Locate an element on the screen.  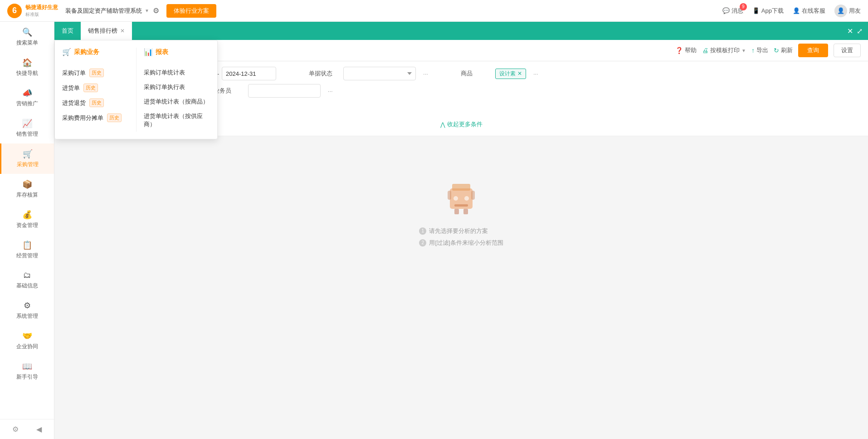
empty-illustration is located at coordinates (461, 195).